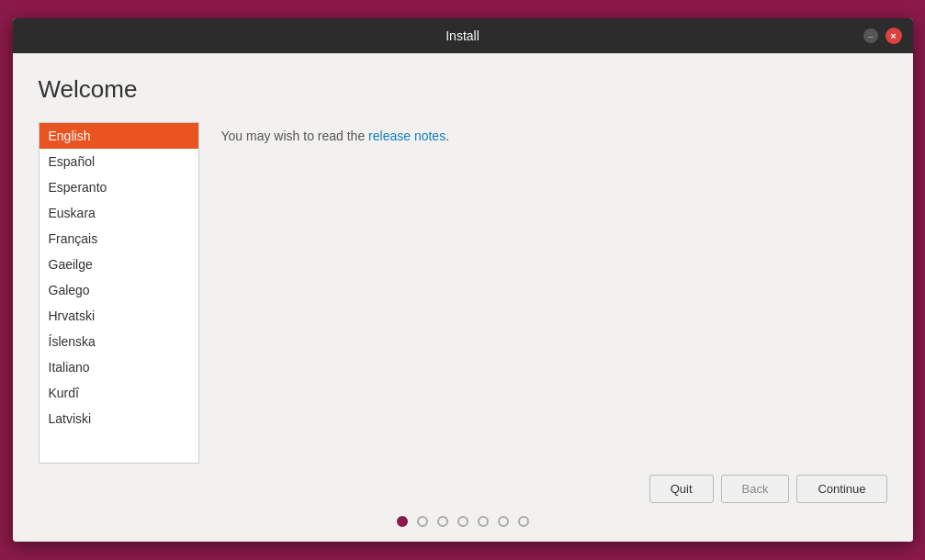  What do you see at coordinates (407, 136) in the screenshot?
I see `release-notes-link: release notes` at bounding box center [407, 136].